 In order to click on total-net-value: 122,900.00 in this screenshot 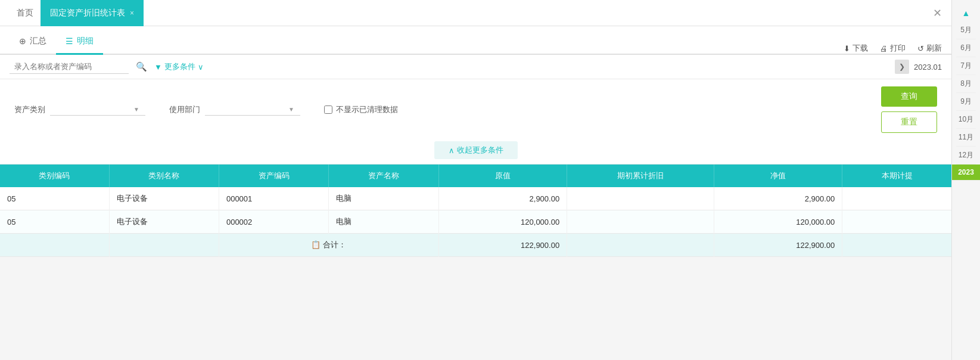, I will do `click(778, 246)`.